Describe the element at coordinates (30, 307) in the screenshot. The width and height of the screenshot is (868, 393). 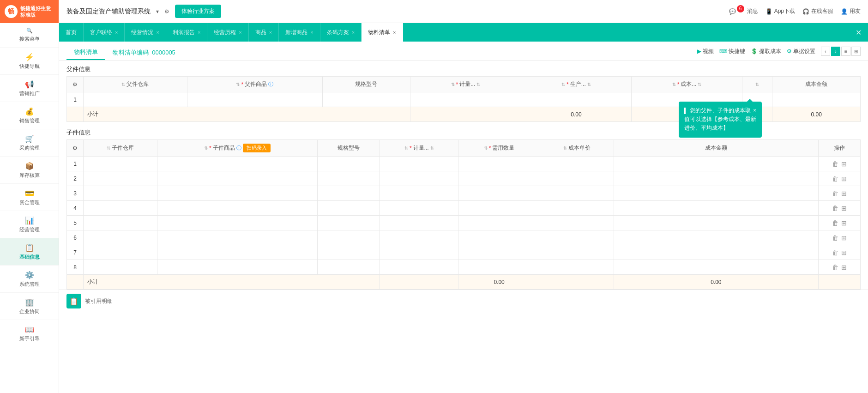
I see `sidebar-item-enterprise: 🏢 企业协同` at that location.